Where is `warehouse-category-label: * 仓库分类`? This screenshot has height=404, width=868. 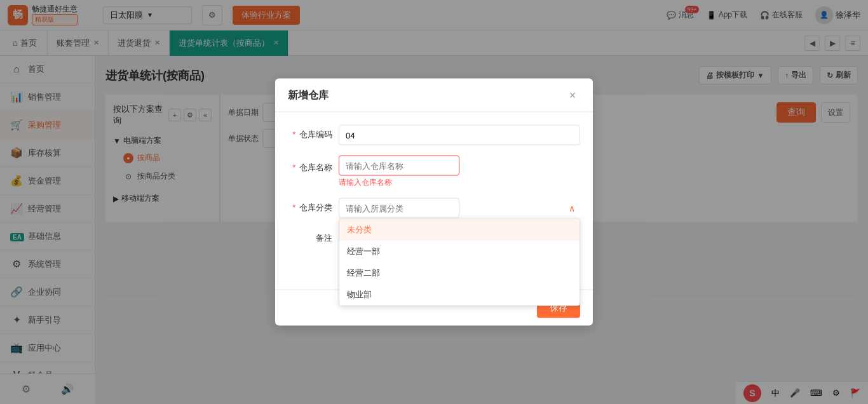 warehouse-category-label: * 仓库分类 is located at coordinates (313, 206).